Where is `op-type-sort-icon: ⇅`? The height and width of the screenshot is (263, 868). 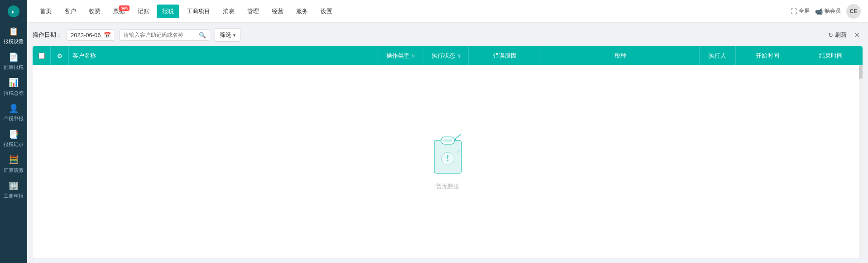 op-type-sort-icon: ⇅ is located at coordinates (413, 56).